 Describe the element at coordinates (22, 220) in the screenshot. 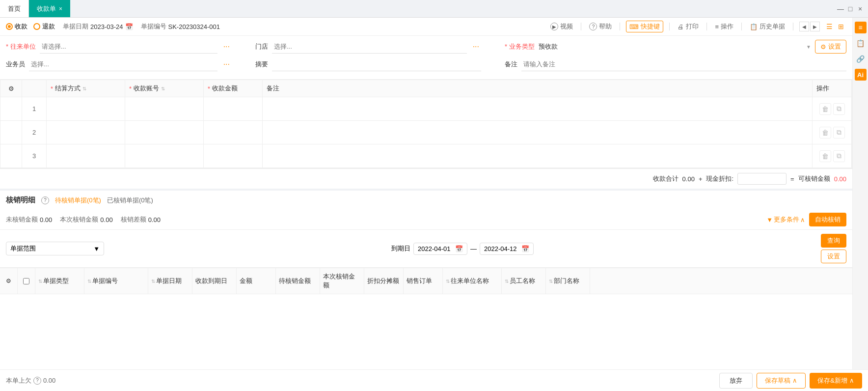

I see `uncancelled-label: 未核销金额` at that location.